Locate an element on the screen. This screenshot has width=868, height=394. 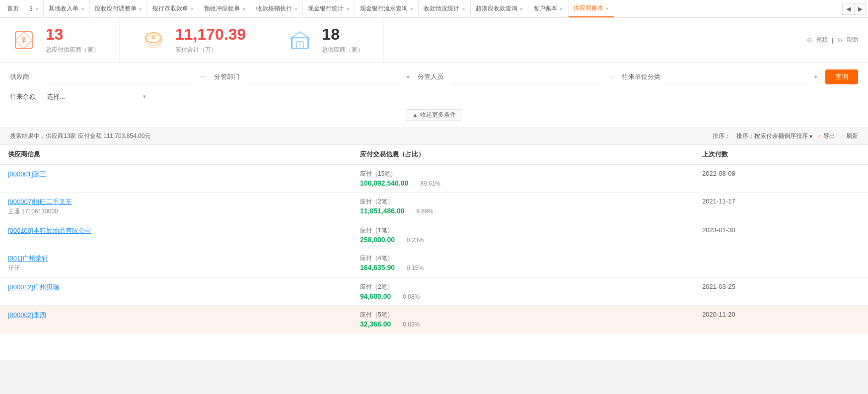
supplier-sub: 王通 17106110000 is located at coordinates (176, 211).